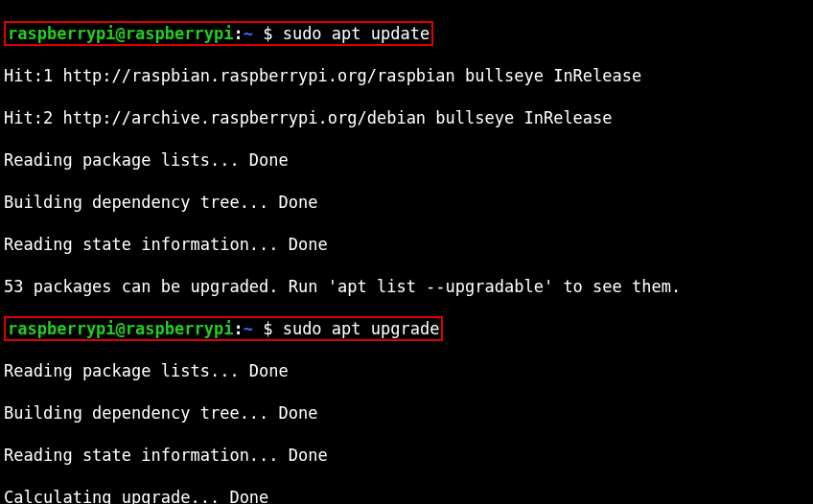  I want to click on output-line: Hit:1 http://raspbian.raspberrypi.org/ra…, so click(406, 76).